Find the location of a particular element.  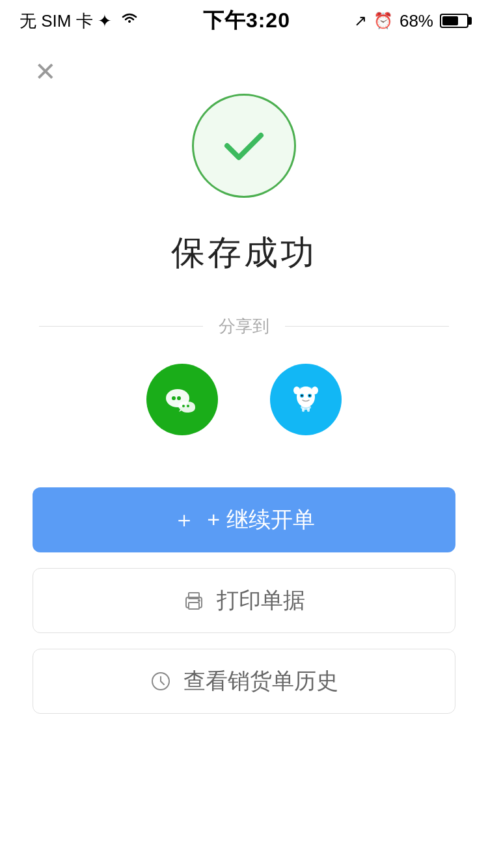

history-button: 查看销货单历史 is located at coordinates (244, 681).